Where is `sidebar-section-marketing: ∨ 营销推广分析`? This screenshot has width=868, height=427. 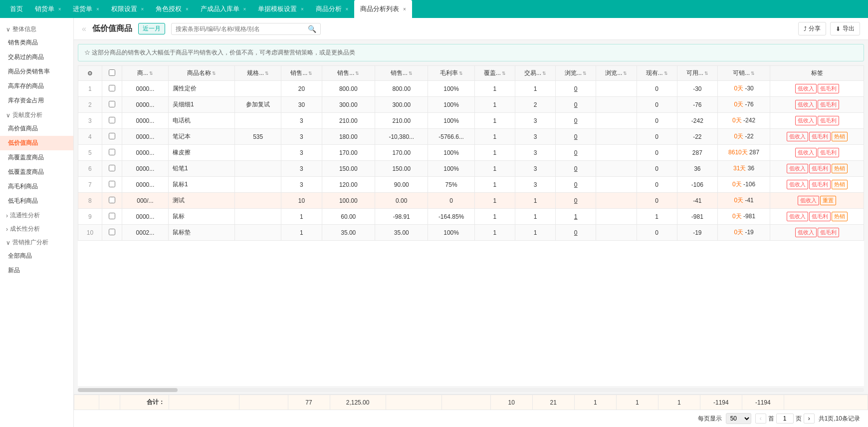
sidebar-section-marketing: ∨ 营销推广分析 is located at coordinates (37, 242).